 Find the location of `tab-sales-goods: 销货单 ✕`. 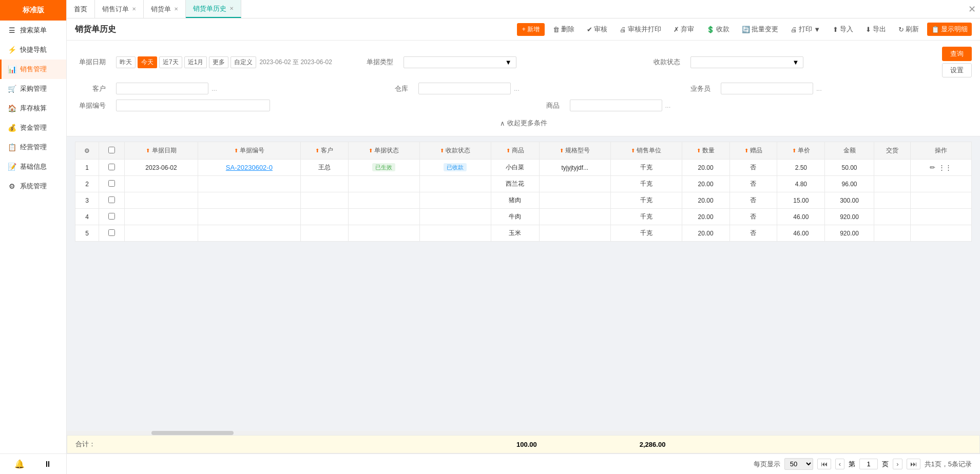

tab-sales-goods: 销货单 ✕ is located at coordinates (165, 9).